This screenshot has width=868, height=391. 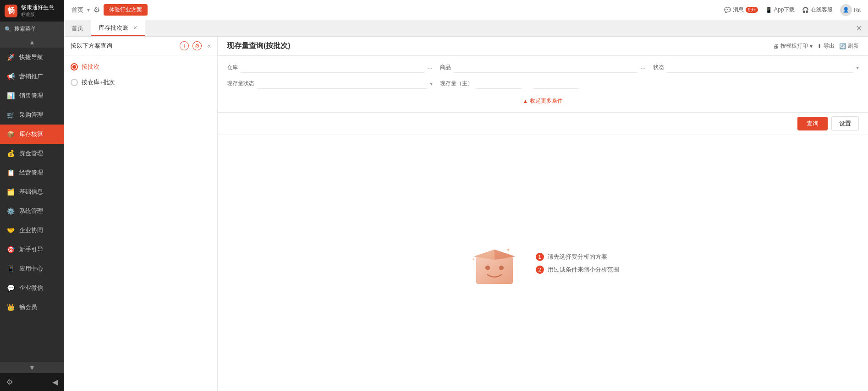 What do you see at coordinates (32, 368) in the screenshot?
I see `sidebar-scroll-down: ▼` at bounding box center [32, 368].